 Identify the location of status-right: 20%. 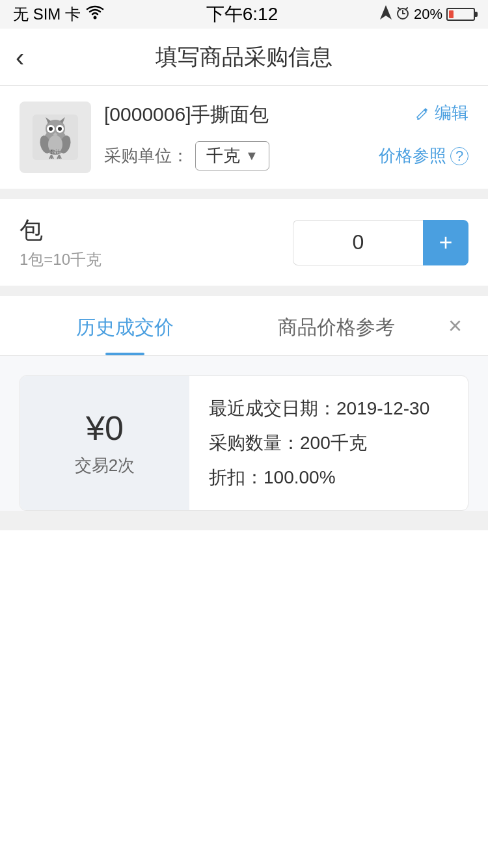
(427, 14).